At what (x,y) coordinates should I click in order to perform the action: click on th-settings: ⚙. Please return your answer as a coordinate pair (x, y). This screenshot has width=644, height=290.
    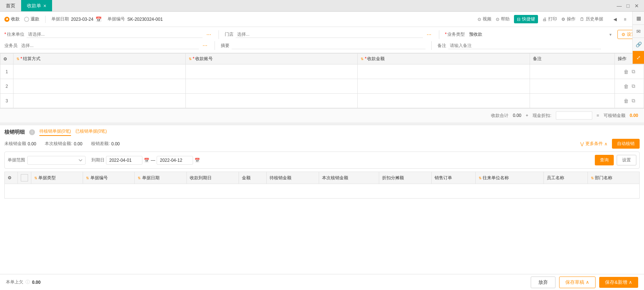
    Looking at the image, I should click on (7, 59).